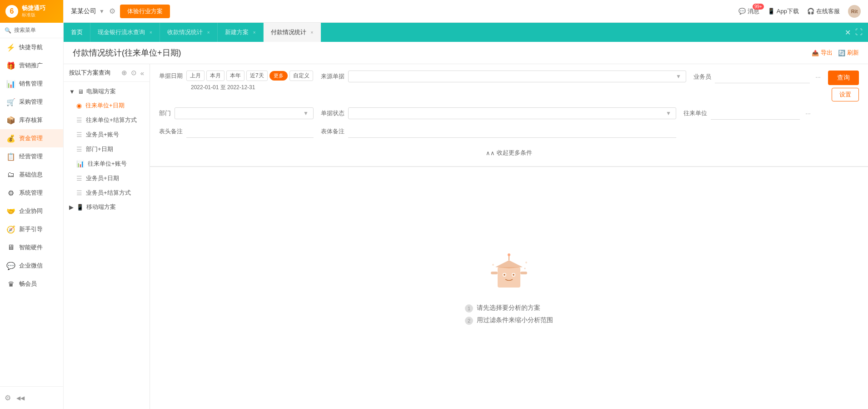  Describe the element at coordinates (111, 120) in the screenshot. I see `unit-settle-label: 往来单位+结算方式` at that location.